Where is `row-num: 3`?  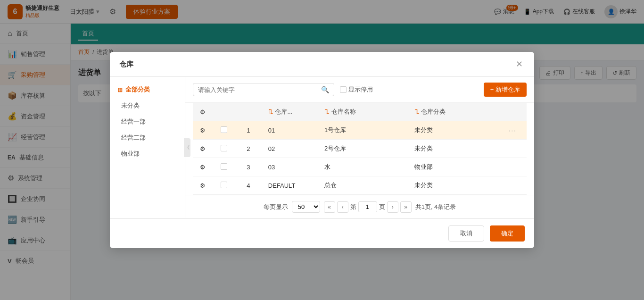 row-num: 3 is located at coordinates (248, 167).